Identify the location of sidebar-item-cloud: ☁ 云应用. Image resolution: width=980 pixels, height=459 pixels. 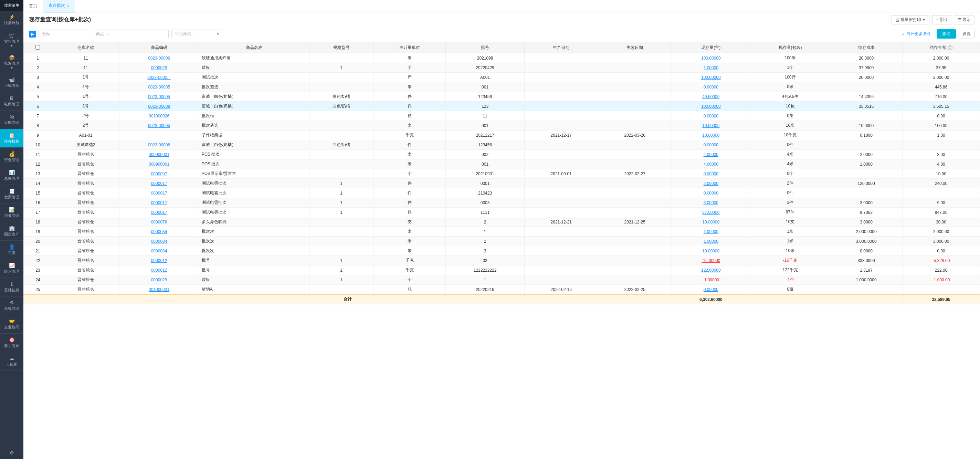
(12, 362).